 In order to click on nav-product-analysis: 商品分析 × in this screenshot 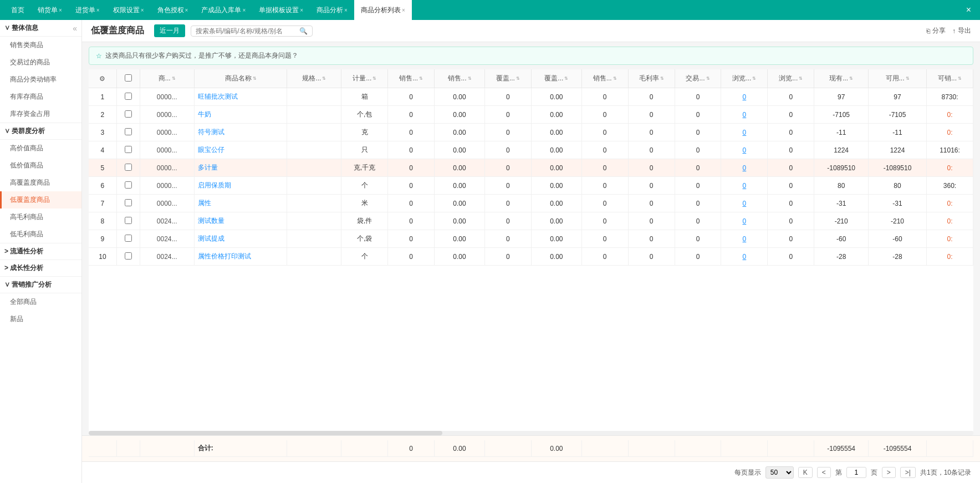, I will do `click(332, 10)`.